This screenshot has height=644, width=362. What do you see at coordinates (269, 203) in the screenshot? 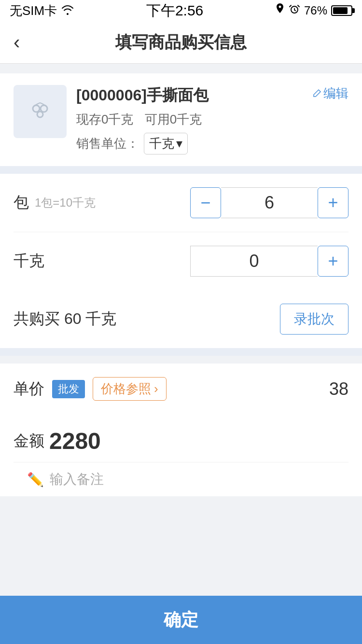
I see `bao-input` at bounding box center [269, 203].